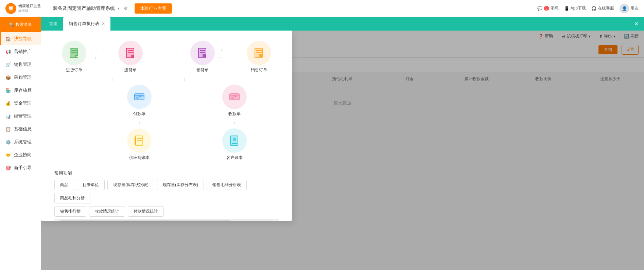 Image resolution: width=644 pixels, height=270 pixels. Describe the element at coordinates (70, 211) in the screenshot. I see `func-btn-sales-rank: 销售排行榜` at that location.